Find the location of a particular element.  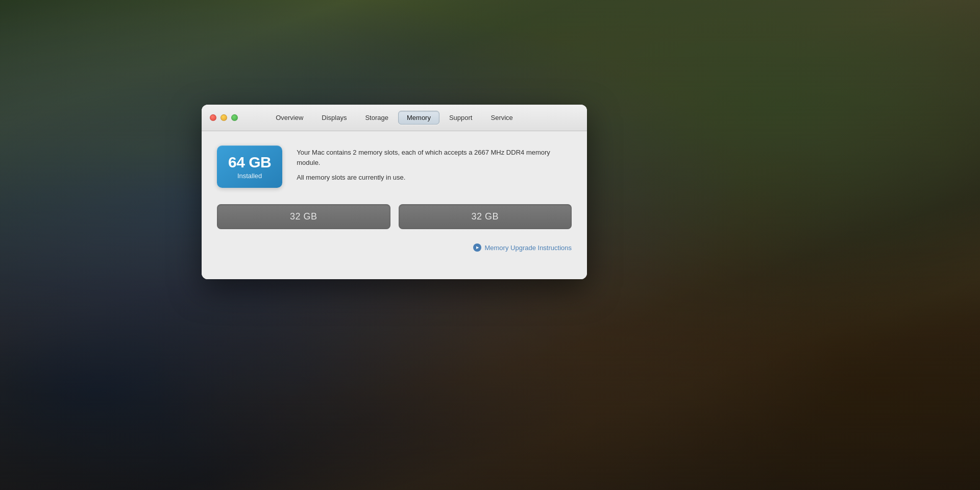

tab-memory: Memory is located at coordinates (419, 117).